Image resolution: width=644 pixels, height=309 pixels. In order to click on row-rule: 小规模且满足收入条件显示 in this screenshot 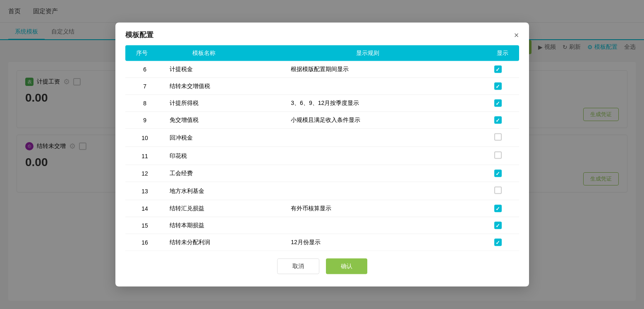, I will do `click(381, 120)`.